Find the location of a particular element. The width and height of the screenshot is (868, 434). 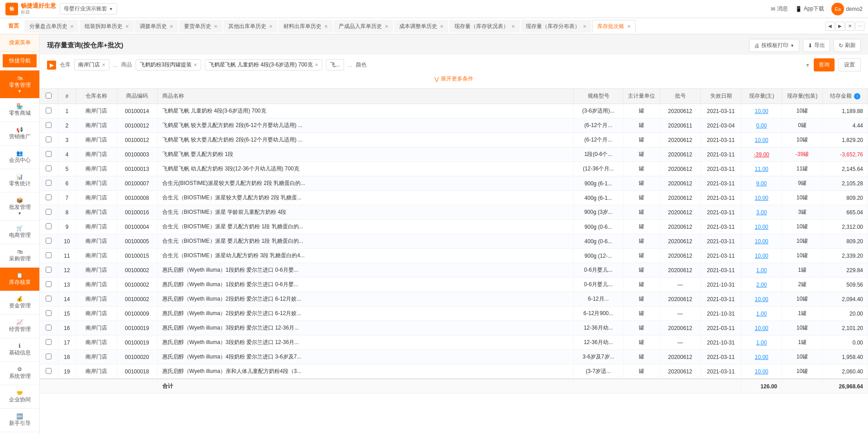

tab-other-out: 其他出库单历史 ✕ is located at coordinates (250, 26).